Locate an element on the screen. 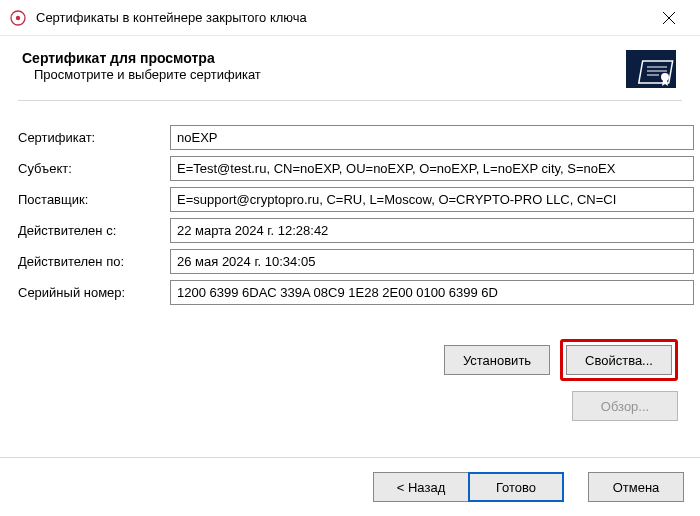  row-issuer: Поставщик: E=support@cryptopro.ru, C=RU,… is located at coordinates (356, 200).